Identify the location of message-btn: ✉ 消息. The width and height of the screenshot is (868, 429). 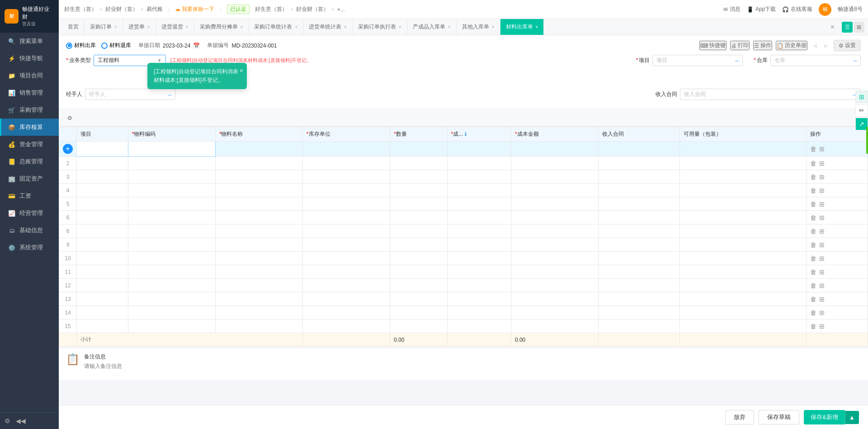
(732, 9).